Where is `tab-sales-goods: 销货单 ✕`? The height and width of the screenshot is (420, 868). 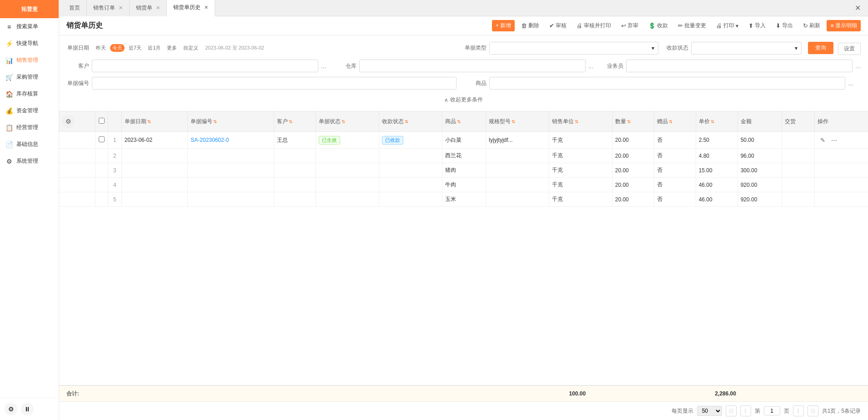 tab-sales-goods: 销货单 ✕ is located at coordinates (148, 8).